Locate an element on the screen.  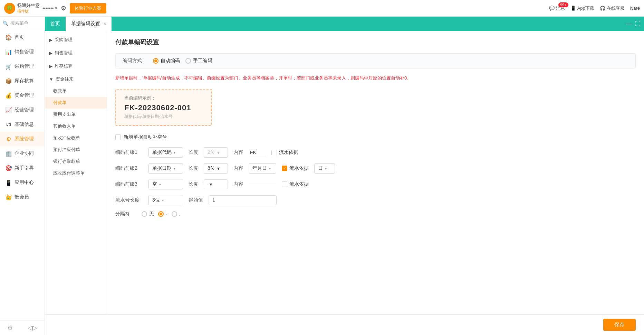
sep-dash-radio: - is located at coordinates (163, 214).